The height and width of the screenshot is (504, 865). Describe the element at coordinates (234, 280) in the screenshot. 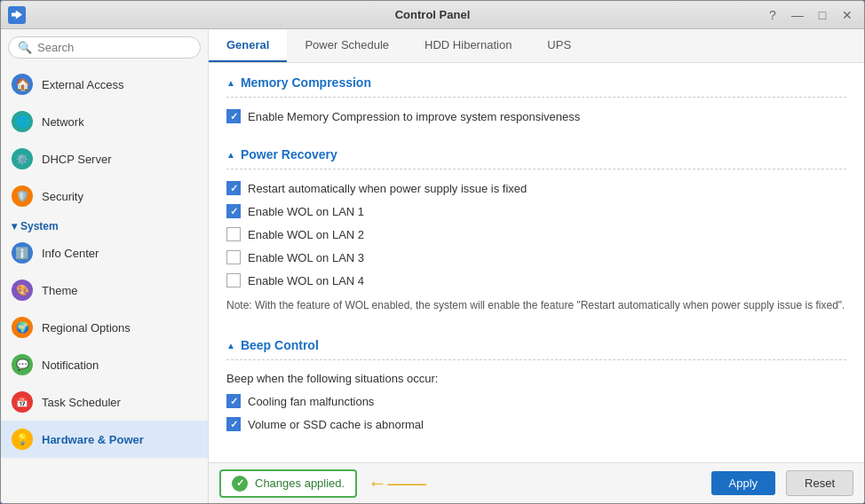

I see `checkbox-wol-lan4` at that location.